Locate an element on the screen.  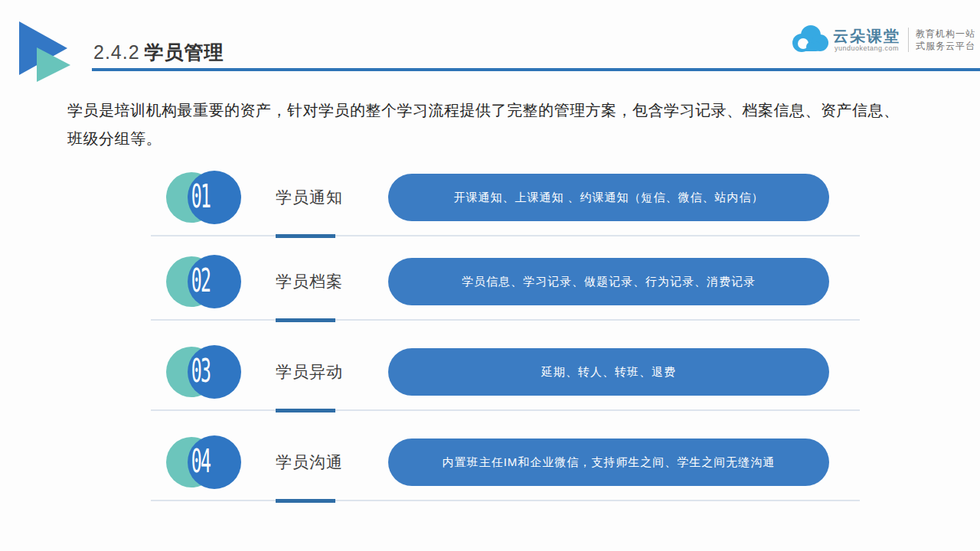
number-badge: 01 is located at coordinates (204, 197).